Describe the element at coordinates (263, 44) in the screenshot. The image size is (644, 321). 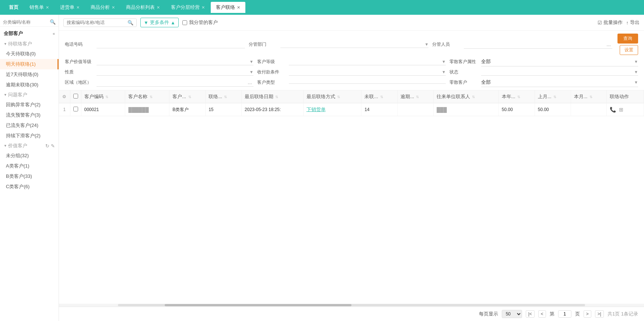
I see `dept-label: 分管部门` at that location.